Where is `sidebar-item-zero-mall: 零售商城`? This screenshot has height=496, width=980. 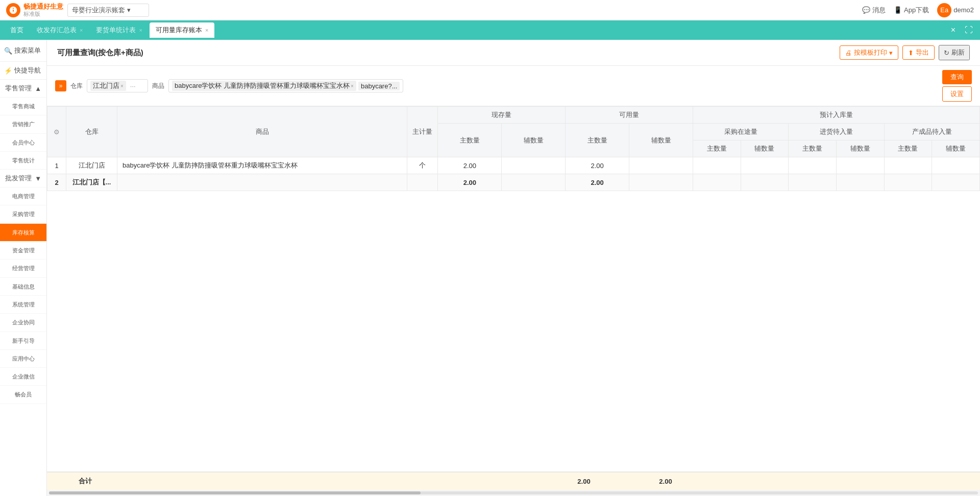
sidebar-item-zero-mall: 零售商城 is located at coordinates (23, 106).